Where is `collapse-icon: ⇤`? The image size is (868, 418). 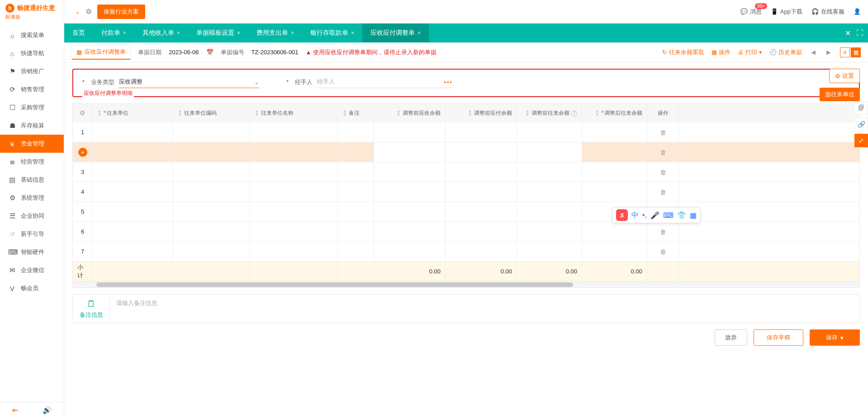
collapse-icon: ⇤ is located at coordinates (15, 410).